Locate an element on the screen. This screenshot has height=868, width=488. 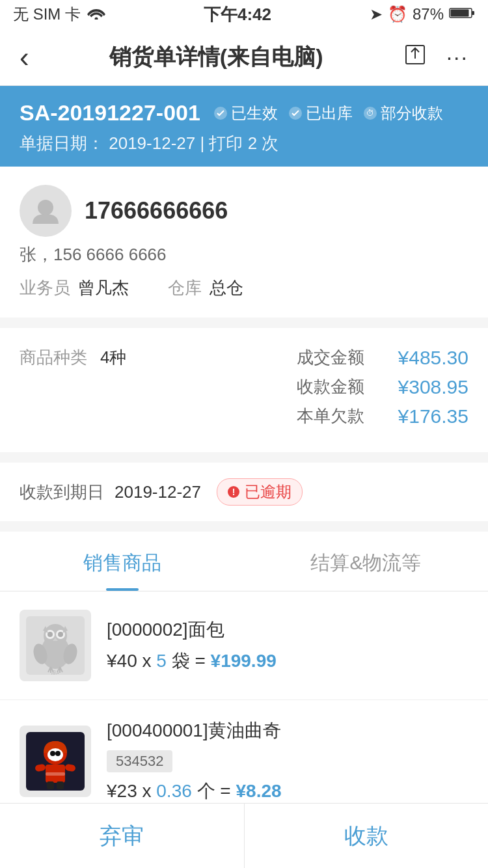
due-date-label: 收款到期日 is located at coordinates (62, 492).